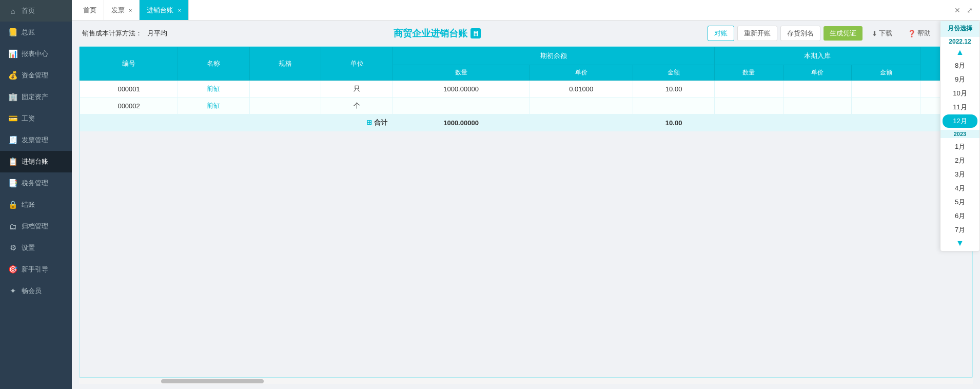 The image size is (980, 389). I want to click on cost-method-label: 销售成本计算方法：, so click(112, 33).